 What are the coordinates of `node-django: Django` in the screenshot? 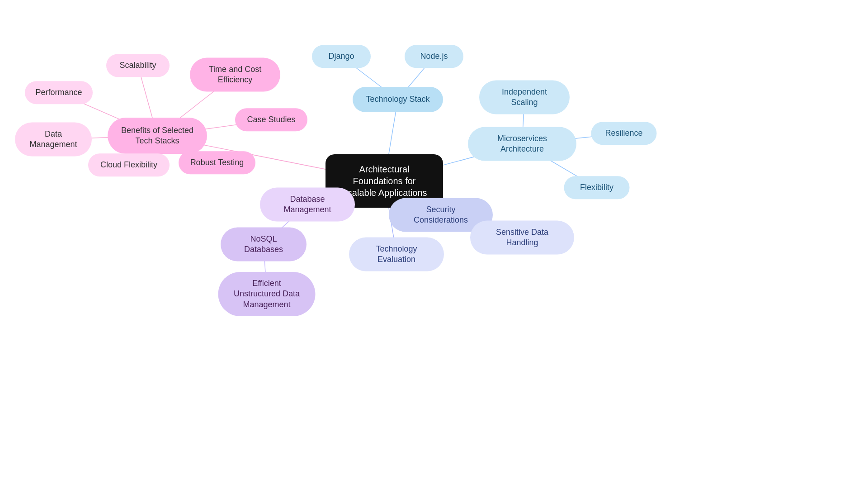 It's located at (341, 56).